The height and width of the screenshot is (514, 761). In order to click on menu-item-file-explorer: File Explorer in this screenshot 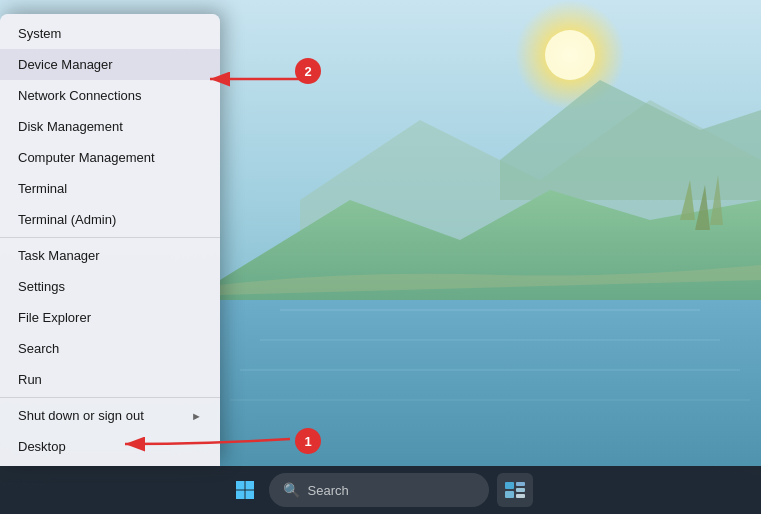, I will do `click(110, 318)`.